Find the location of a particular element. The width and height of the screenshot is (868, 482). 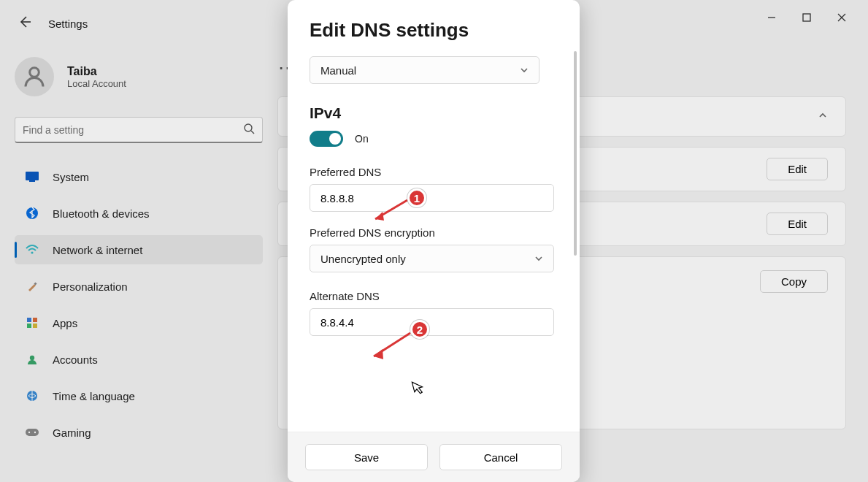

modal-title: Edit DNS settings is located at coordinates (434, 31).